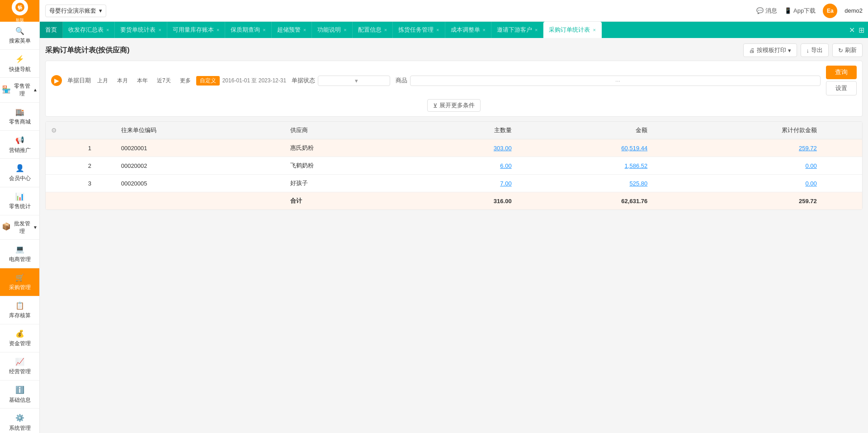 The width and height of the screenshot is (868, 433). Describe the element at coordinates (767, 11) in the screenshot. I see `message-action: 💬 消息` at that location.